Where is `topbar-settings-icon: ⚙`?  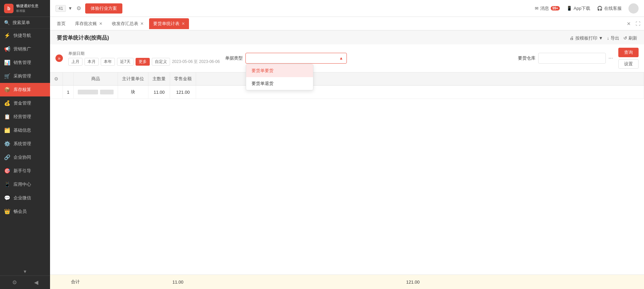 topbar-settings-icon: ⚙ is located at coordinates (79, 8).